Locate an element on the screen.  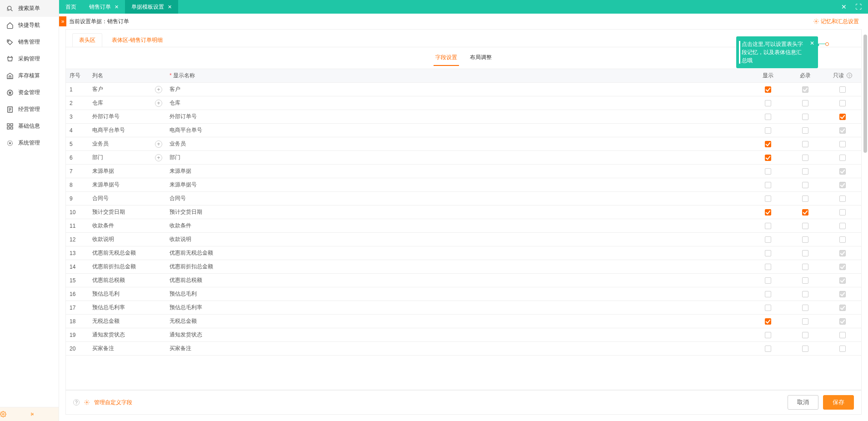
cell-display: 通知发货状态 is located at coordinates (458, 335).